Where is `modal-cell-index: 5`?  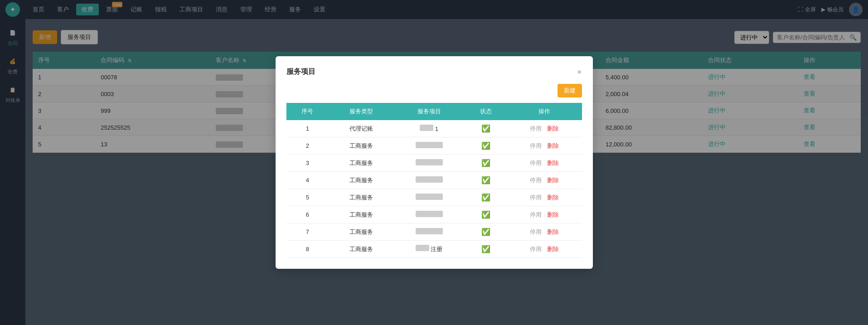
modal-cell-index: 5 is located at coordinates (308, 198).